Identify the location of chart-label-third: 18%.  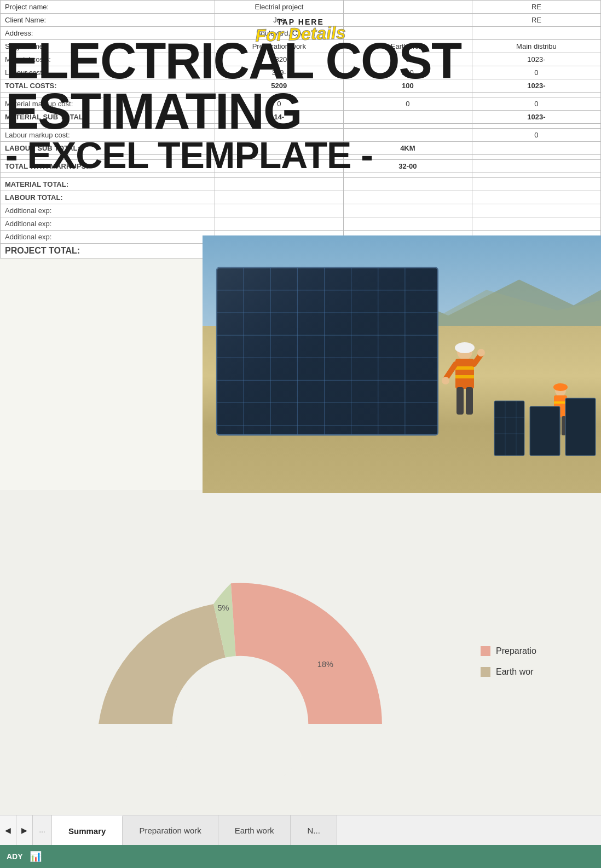
(325, 664).